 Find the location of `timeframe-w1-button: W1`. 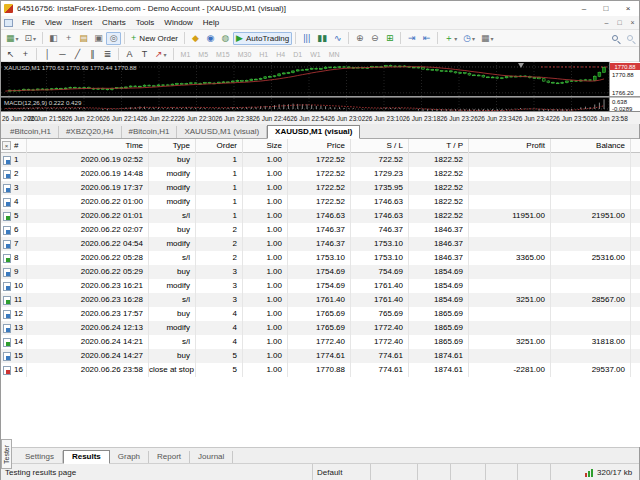

timeframe-w1-button: W1 is located at coordinates (316, 54).